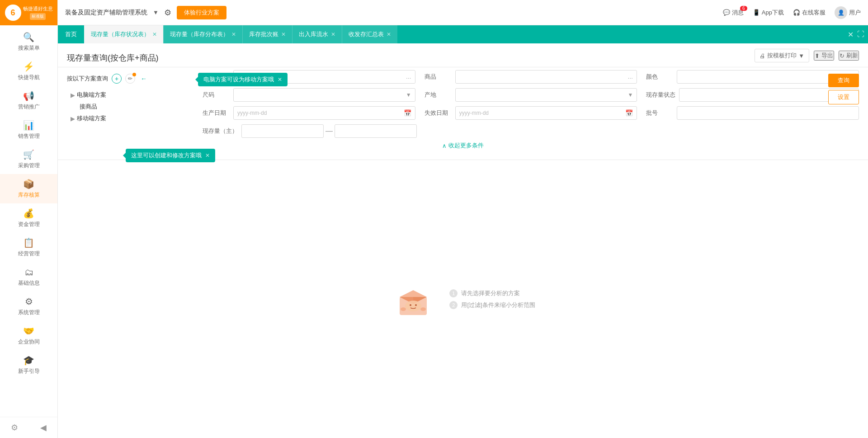  What do you see at coordinates (29, 224) in the screenshot?
I see `sidebar-item-label: 资金管理` at bounding box center [29, 224].